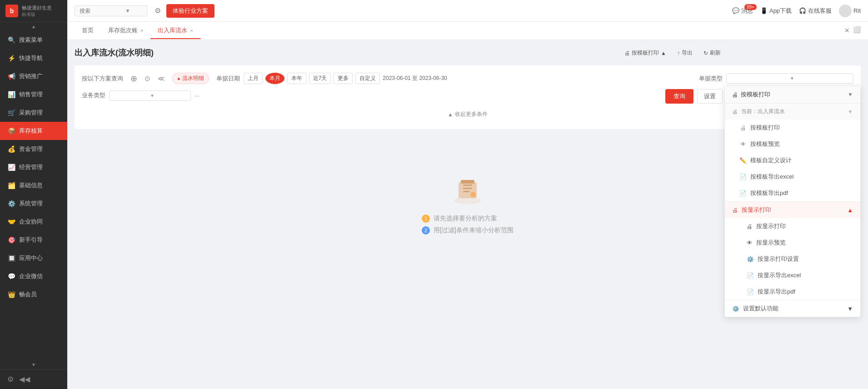 The width and height of the screenshot is (868, 389). What do you see at coordinates (793, 177) in the screenshot?
I see `dropdown-item-template-excel: 📄 按模板导出excel` at bounding box center [793, 177].